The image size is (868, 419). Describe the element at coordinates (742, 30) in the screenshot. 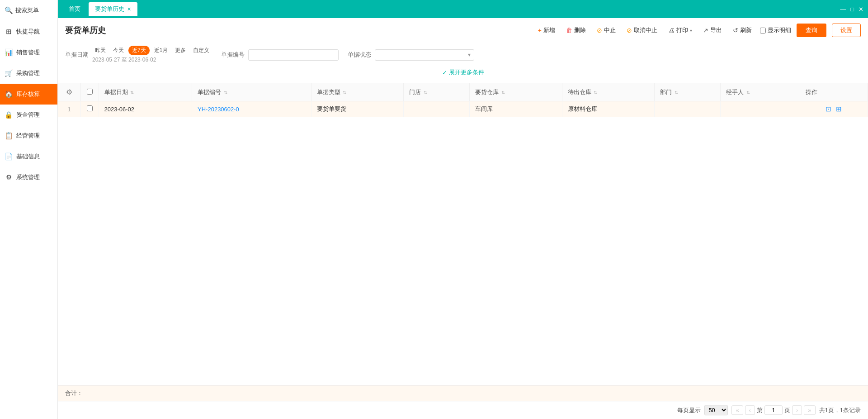

I see `refresh-button: ↺ 刷新` at that location.